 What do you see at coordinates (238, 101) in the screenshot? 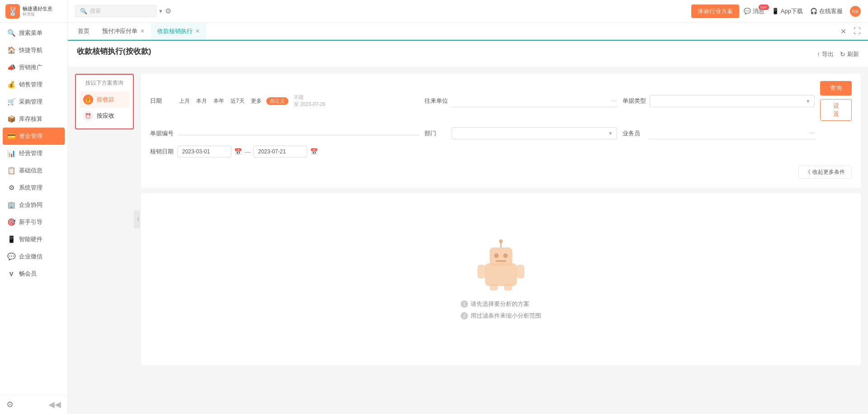
I see `date-last-7days: 近7天` at bounding box center [238, 101].